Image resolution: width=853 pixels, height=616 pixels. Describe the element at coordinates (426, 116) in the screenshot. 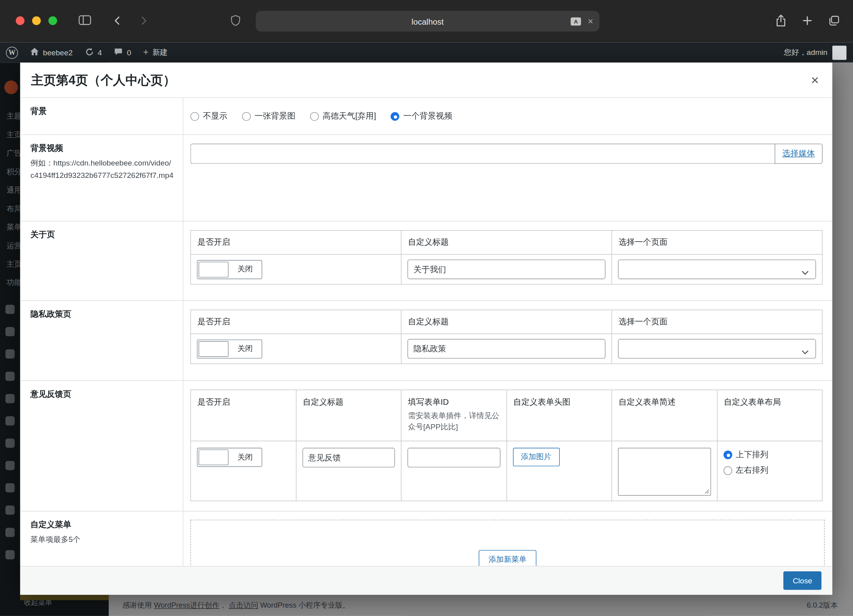

I see `background-row: 背景 不显示 一张背景图 高德天气[弃用]` at that location.